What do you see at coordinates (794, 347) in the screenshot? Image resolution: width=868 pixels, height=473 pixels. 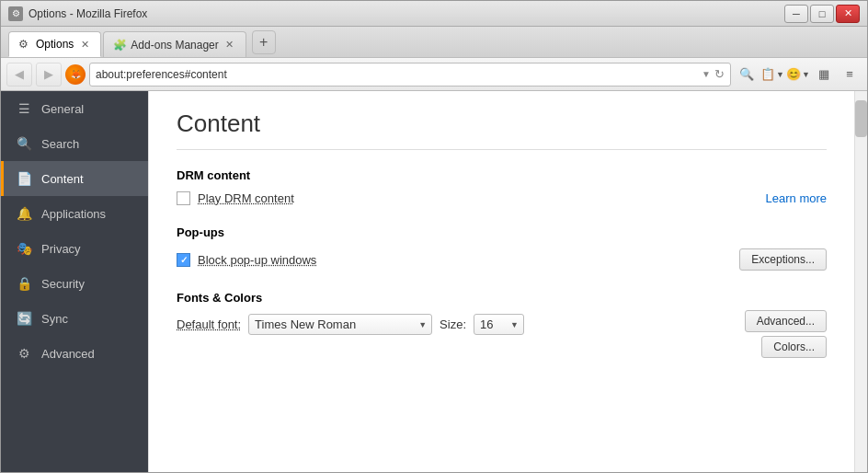 I see `colors-button: Colors...` at bounding box center [794, 347].